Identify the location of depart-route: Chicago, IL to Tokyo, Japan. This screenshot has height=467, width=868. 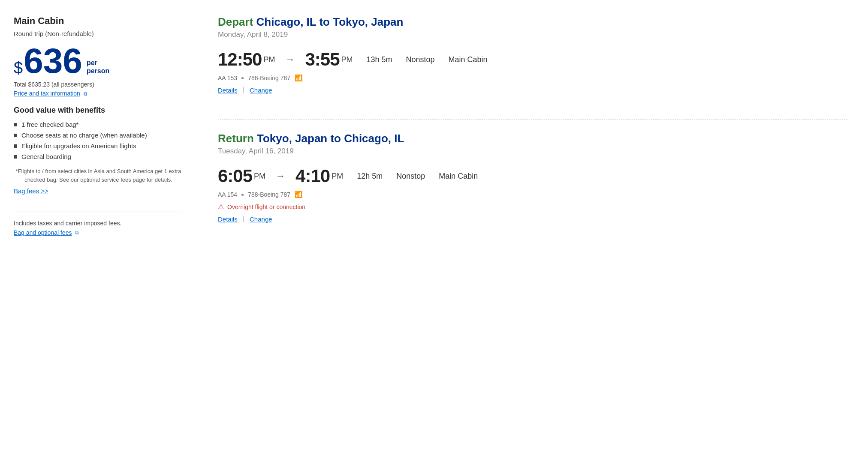
(330, 22).